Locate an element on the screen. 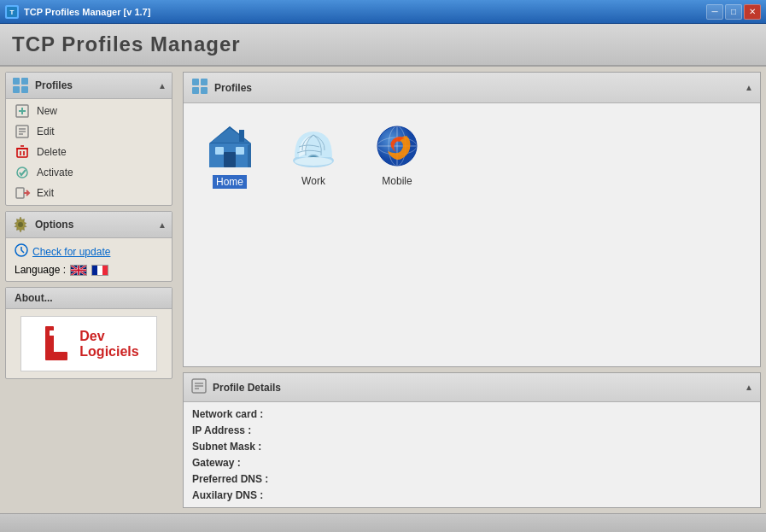 Image resolution: width=766 pixels, height=532 pixels. detail-subnet-mask: Subnet Mask : is located at coordinates (471, 447).